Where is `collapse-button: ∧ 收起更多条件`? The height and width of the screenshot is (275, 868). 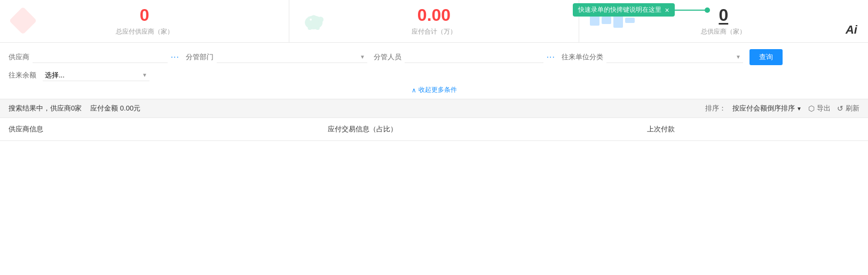 collapse-button: ∧ 收起更多条件 is located at coordinates (435, 90).